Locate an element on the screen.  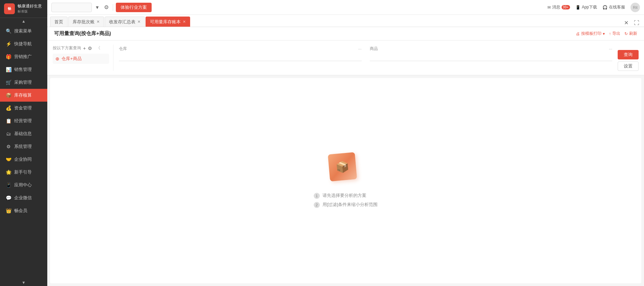
lightning-icon: ⚡ is located at coordinates (8, 44).